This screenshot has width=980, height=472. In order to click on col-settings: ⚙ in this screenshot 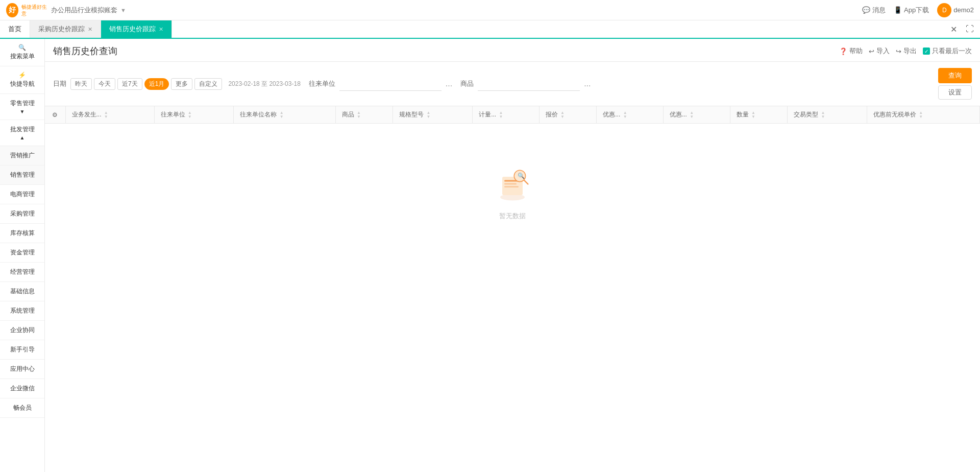, I will do `click(55, 115)`.